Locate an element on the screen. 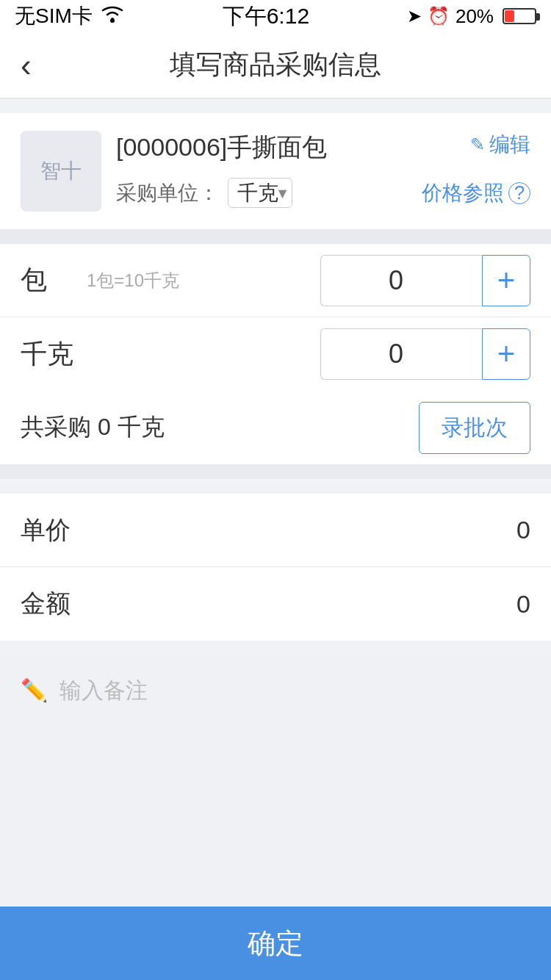 This screenshot has width=551, height=980. price-ref-link: 价格参照 ? is located at coordinates (476, 193).